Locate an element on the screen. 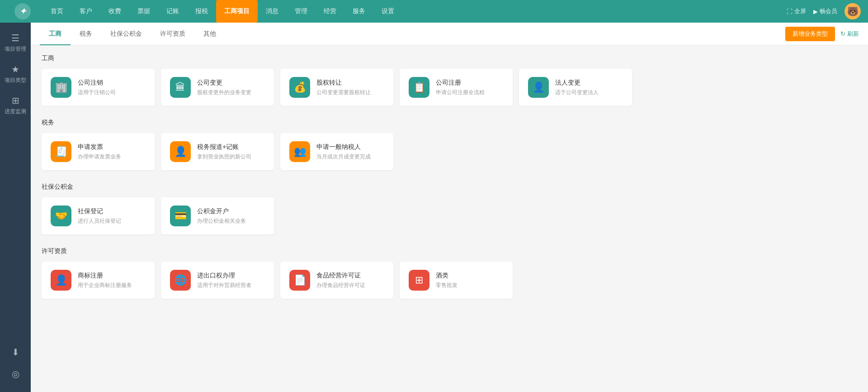  card-info: 酒类 零售批发 is located at coordinates (470, 281).